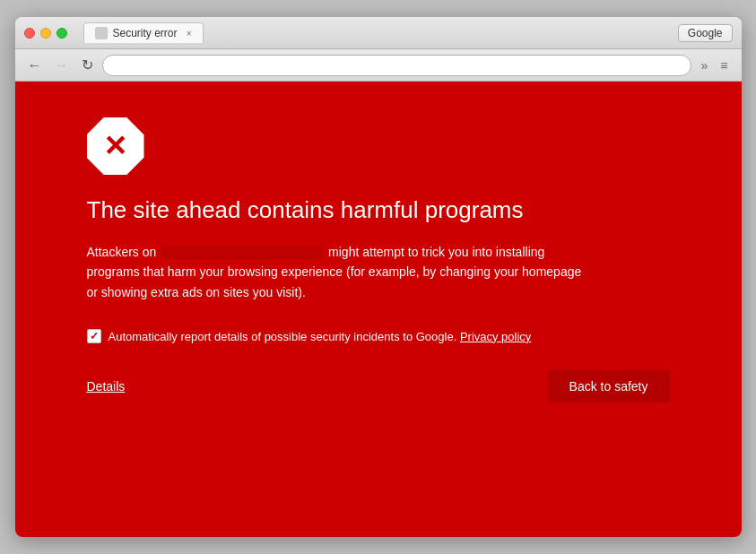  What do you see at coordinates (124, 252) in the screenshot?
I see `description-before: Attackers on` at bounding box center [124, 252].